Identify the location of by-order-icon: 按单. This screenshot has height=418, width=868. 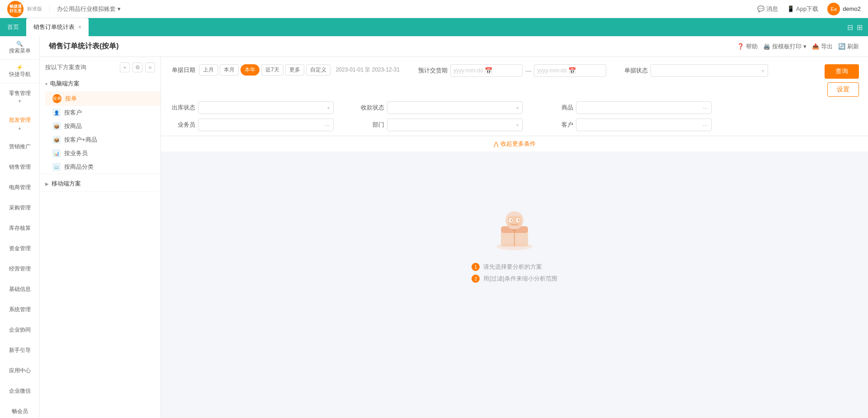
(57, 99).